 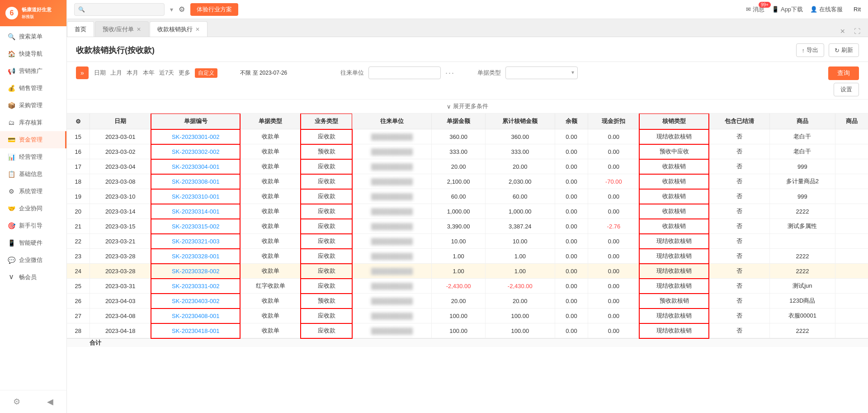 What do you see at coordinates (132, 73) in the screenshot?
I see `date-opt-thismonth: 本月` at bounding box center [132, 73].